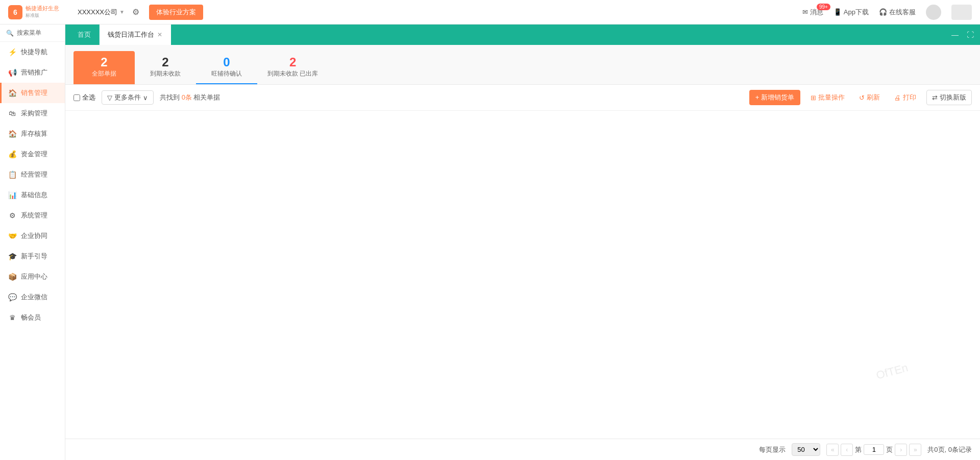 The height and width of the screenshot is (460, 980). Describe the element at coordinates (12, 154) in the screenshot. I see `sidebar-icon-finance: 💰` at that location.